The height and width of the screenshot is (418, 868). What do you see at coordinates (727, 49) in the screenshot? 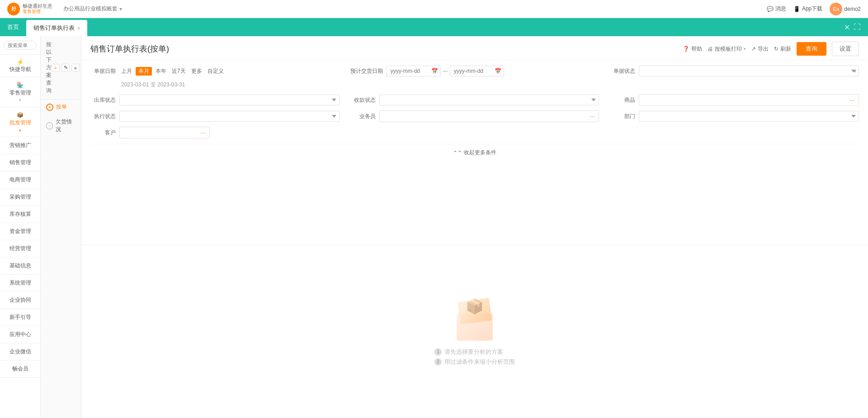
I see `print-btn: 🖨 按模板打印 ▾` at bounding box center [727, 49].